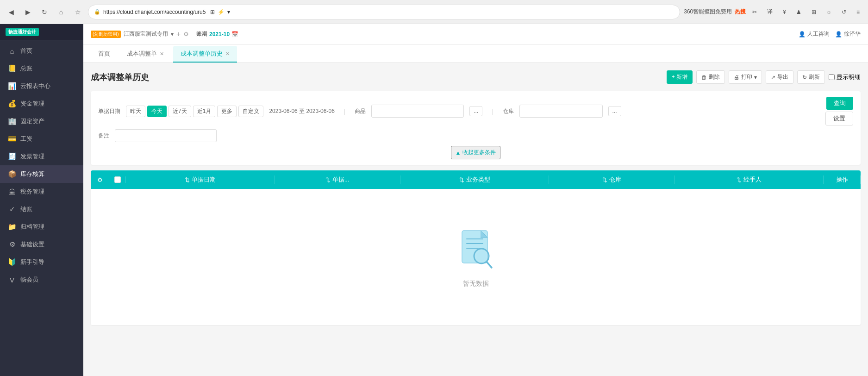 The width and height of the screenshot is (868, 376). I want to click on tab-cost-adjust: 成本调整单✕, so click(145, 54).